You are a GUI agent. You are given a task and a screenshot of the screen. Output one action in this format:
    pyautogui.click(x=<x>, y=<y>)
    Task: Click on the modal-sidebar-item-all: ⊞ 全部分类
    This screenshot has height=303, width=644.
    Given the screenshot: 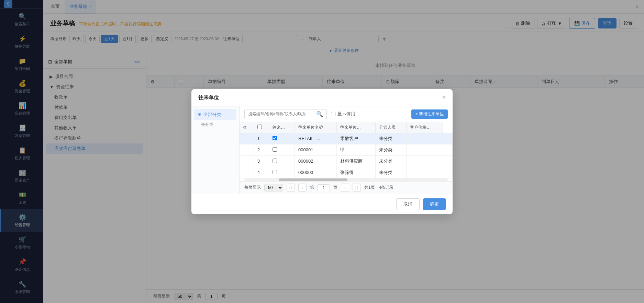 What is the action you would take?
    pyautogui.click(x=215, y=115)
    